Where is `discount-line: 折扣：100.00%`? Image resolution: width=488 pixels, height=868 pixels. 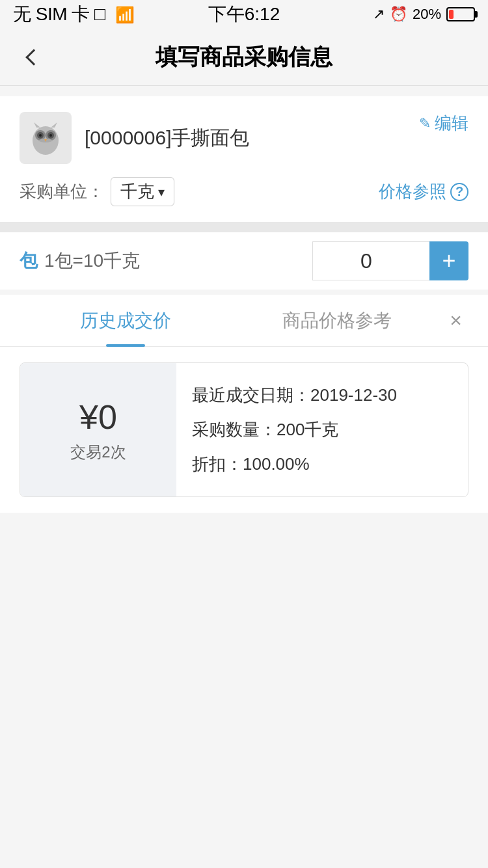
discount-line: 折扣：100.00% is located at coordinates (322, 465).